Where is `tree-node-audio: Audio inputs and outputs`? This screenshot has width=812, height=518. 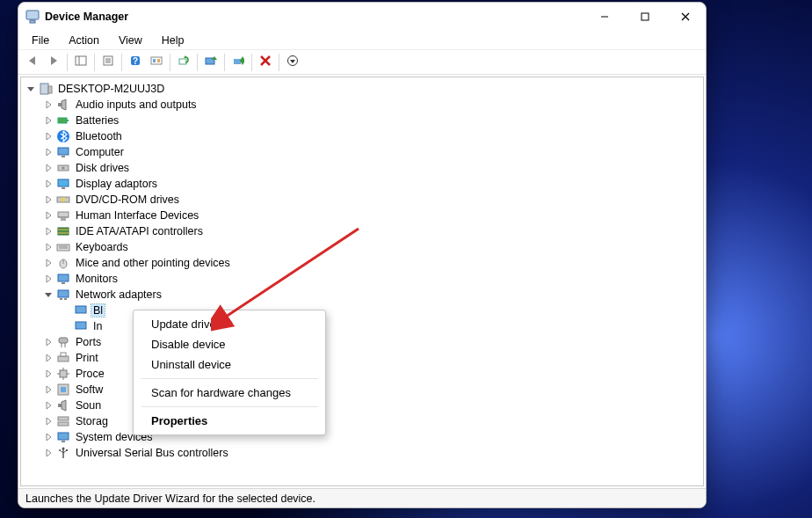
tree-node-audio: Audio inputs and outputs is located at coordinates (373, 105).